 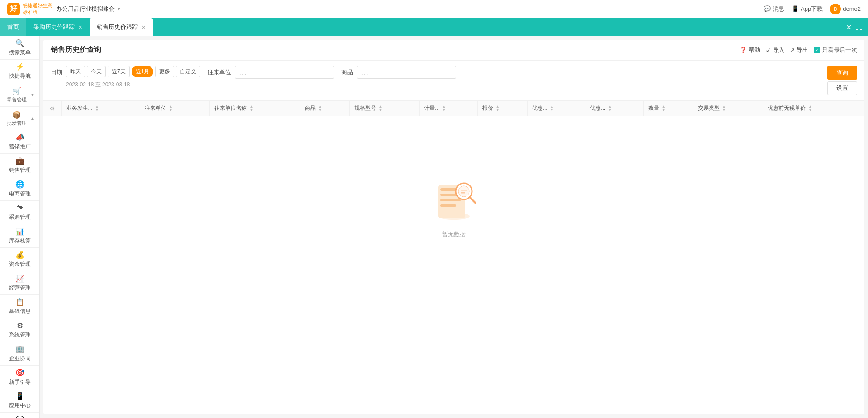 What do you see at coordinates (20, 189) in the screenshot?
I see `sidebar-item-ecommerce: 🌐 电商管理` at bounding box center [20, 189].